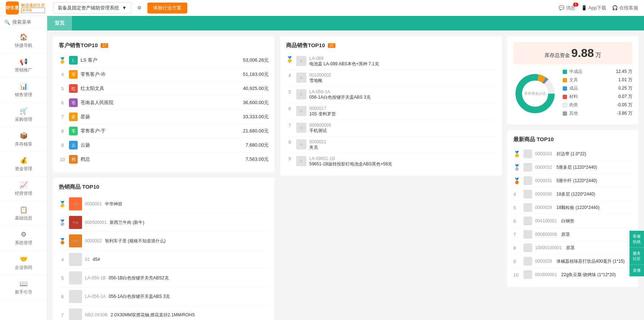  I want to click on new-products-header: 最新商品 TOP10, so click(573, 139).